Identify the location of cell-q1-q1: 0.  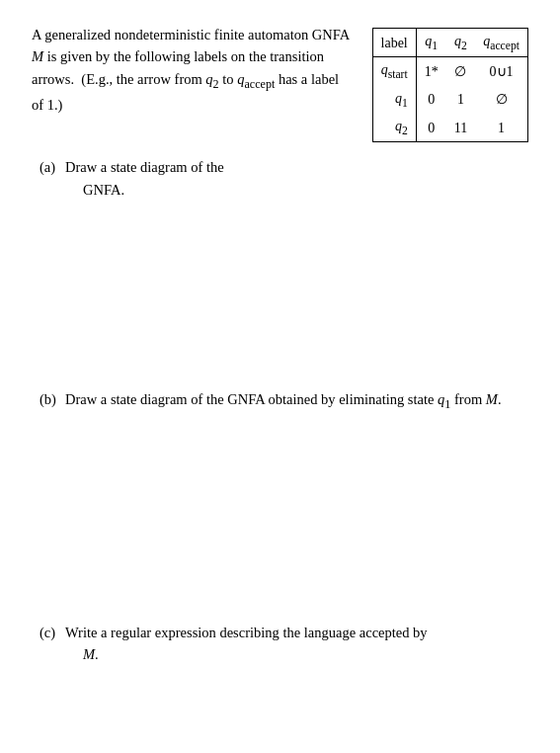
(431, 100).